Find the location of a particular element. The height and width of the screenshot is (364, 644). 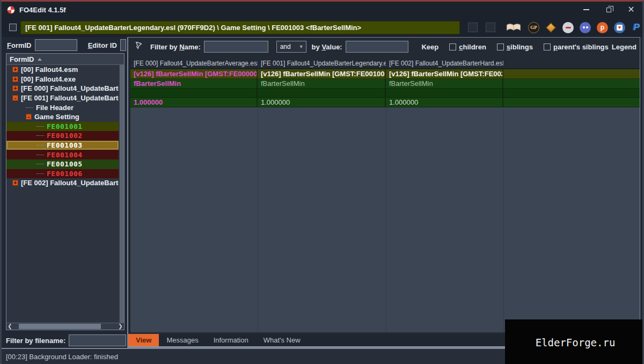

filter-by-value-label: by Value: is located at coordinates (327, 47).